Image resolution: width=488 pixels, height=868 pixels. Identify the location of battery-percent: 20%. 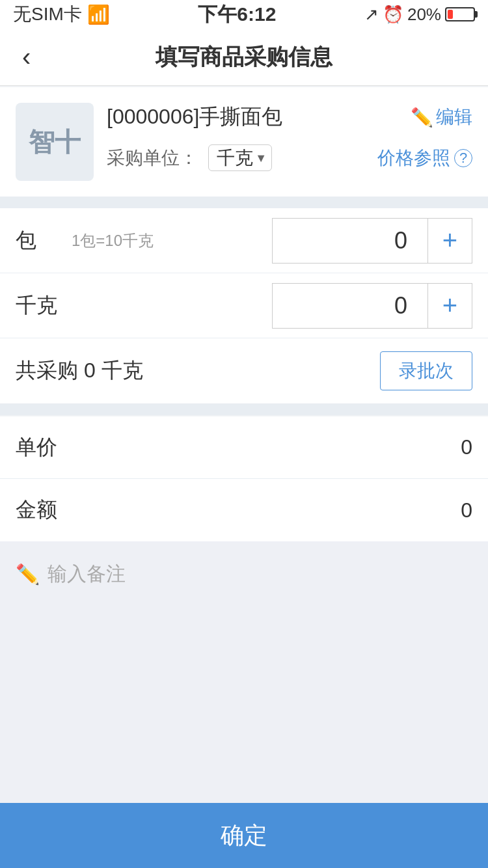
(424, 14).